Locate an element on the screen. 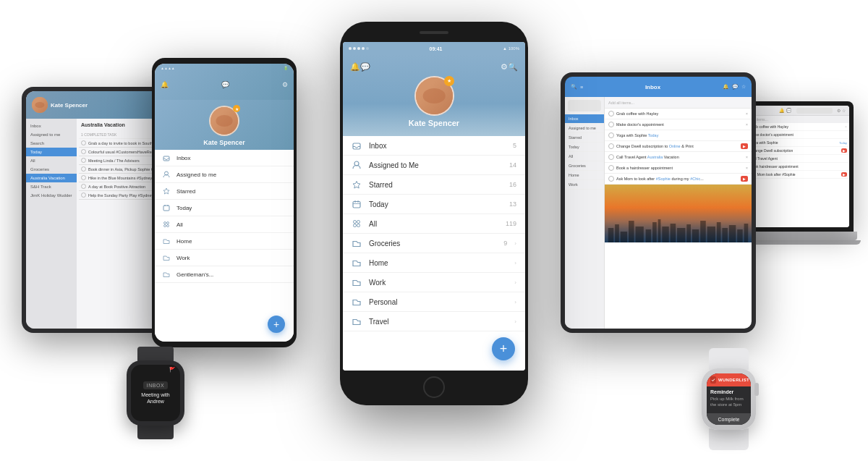 The height and width of the screenshot is (461, 868). laptop-main: Add all items... Grab coffee with Hayley… is located at coordinates (796, 172).